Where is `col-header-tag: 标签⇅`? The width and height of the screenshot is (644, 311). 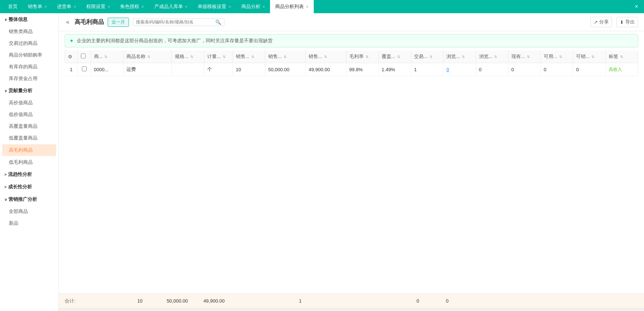
col-header-tag: 标签⇅ is located at coordinates (622, 57).